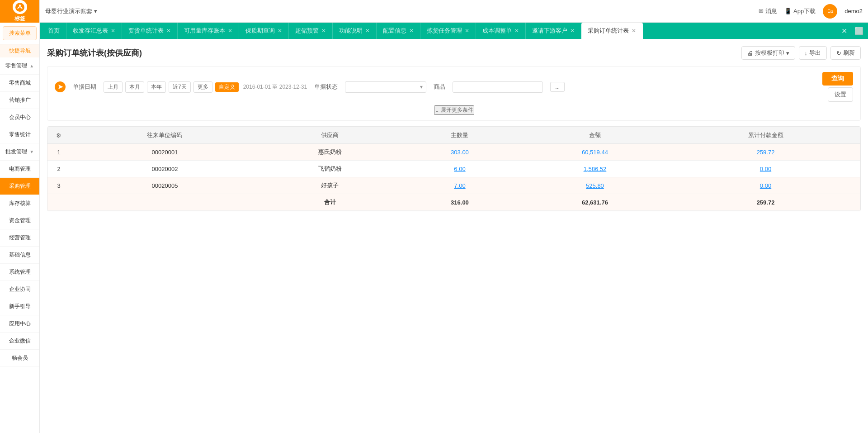  I want to click on refresh-button: ↻ 刷新, so click(845, 53).